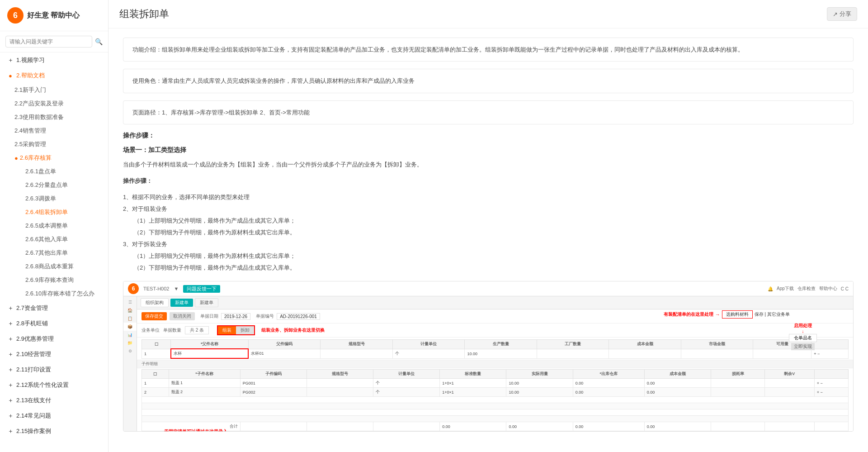 The image size is (868, 452). What do you see at coordinates (10, 354) in the screenshot?
I see `plus-icon5: ＋` at bounding box center [10, 354].